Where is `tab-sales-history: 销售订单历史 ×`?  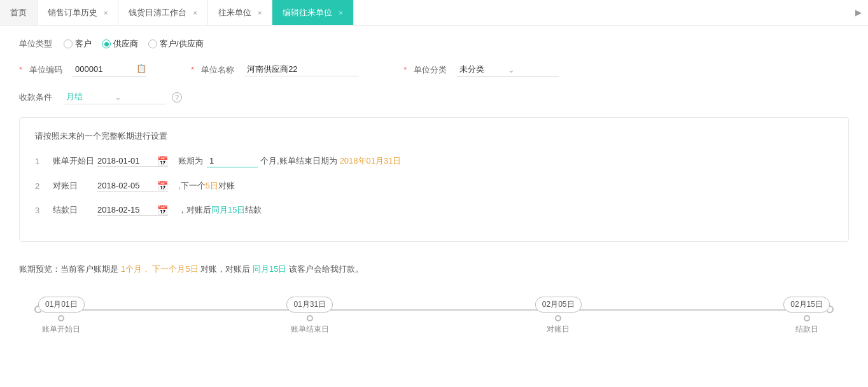
tab-sales-history: 销售订单历史 × is located at coordinates (78, 13).